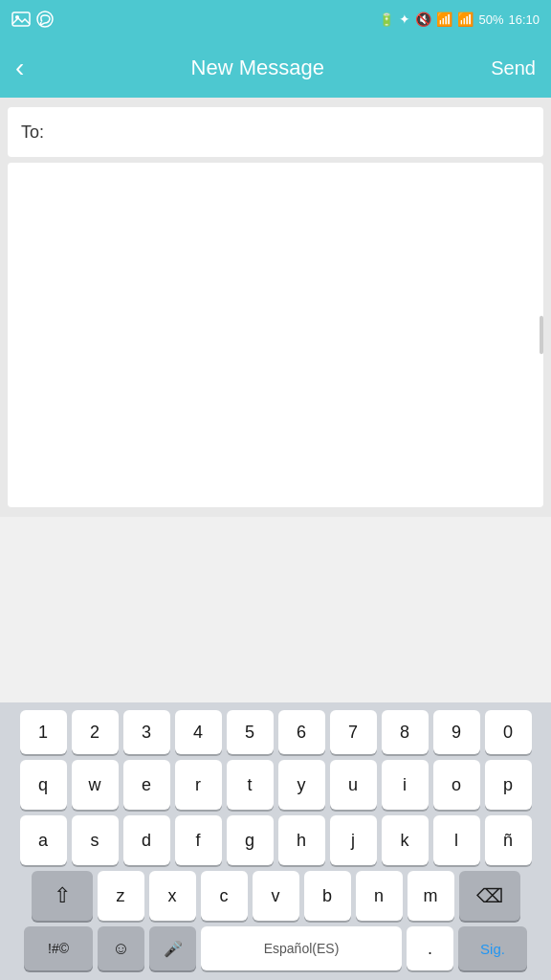 Image resolution: width=551 pixels, height=980 pixels. Describe the element at coordinates (121, 896) in the screenshot. I see `key-z: z` at that location.